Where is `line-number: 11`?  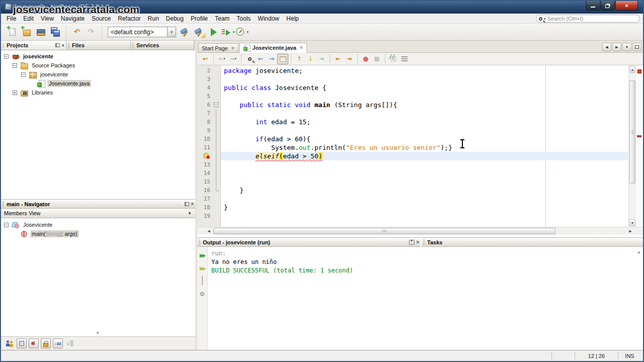 line-number: 11 is located at coordinates (205, 148).